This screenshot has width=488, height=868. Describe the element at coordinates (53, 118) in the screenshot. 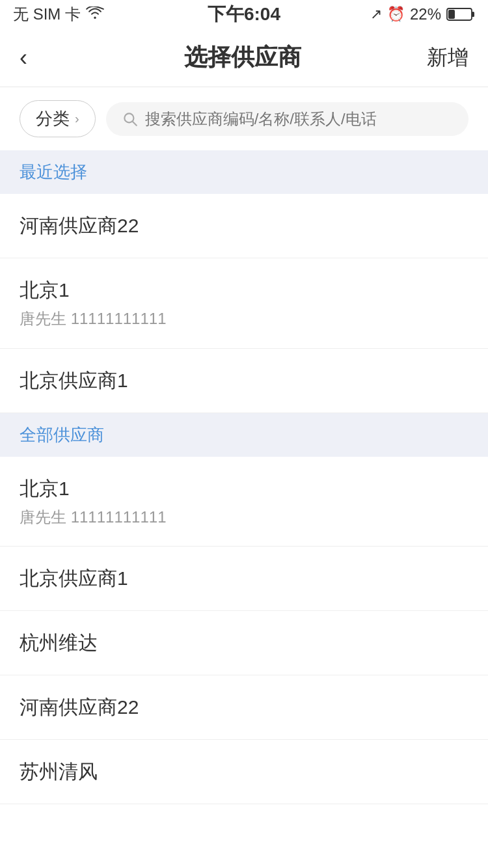

I see `category-label: 分类` at that location.